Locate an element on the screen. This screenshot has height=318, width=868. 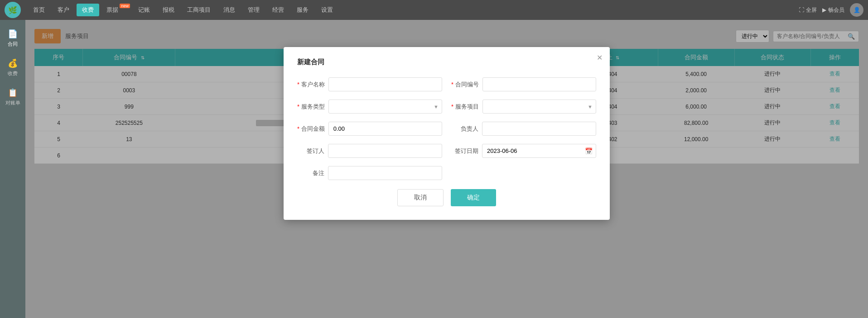
amount-label: 合同金额 is located at coordinates (311, 129).